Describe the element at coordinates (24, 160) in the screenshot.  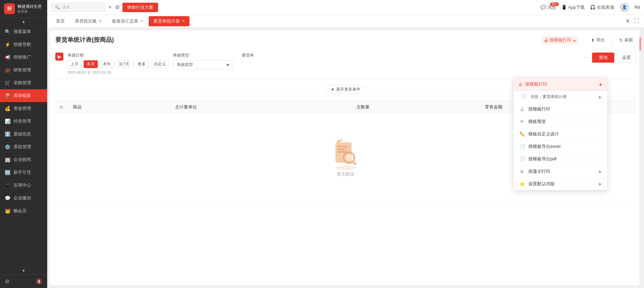
I see `sidebar-item-enterprise: 🏢 企业协同` at that location.